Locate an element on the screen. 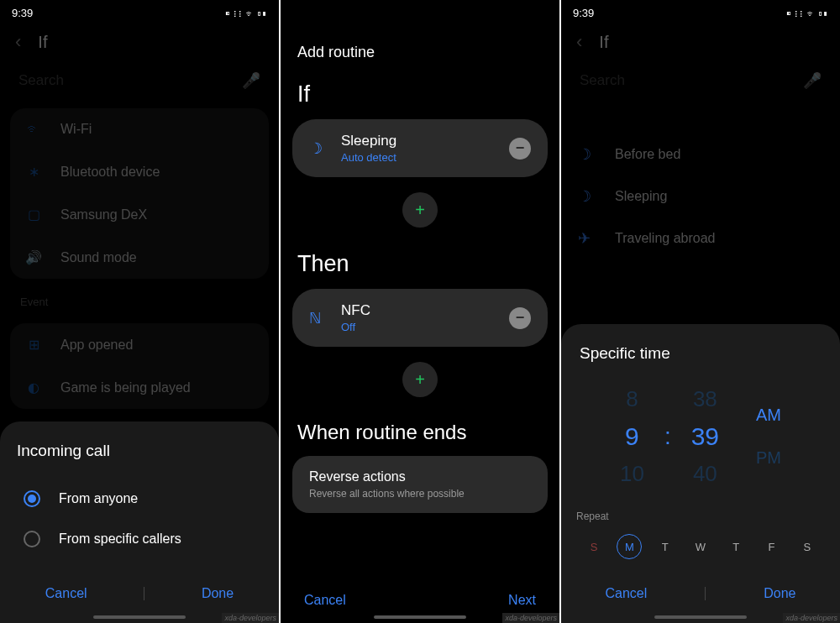 Image resolution: width=840 pixels, height=623 pixels. radio-from-anyone: From anyone is located at coordinates (139, 499).